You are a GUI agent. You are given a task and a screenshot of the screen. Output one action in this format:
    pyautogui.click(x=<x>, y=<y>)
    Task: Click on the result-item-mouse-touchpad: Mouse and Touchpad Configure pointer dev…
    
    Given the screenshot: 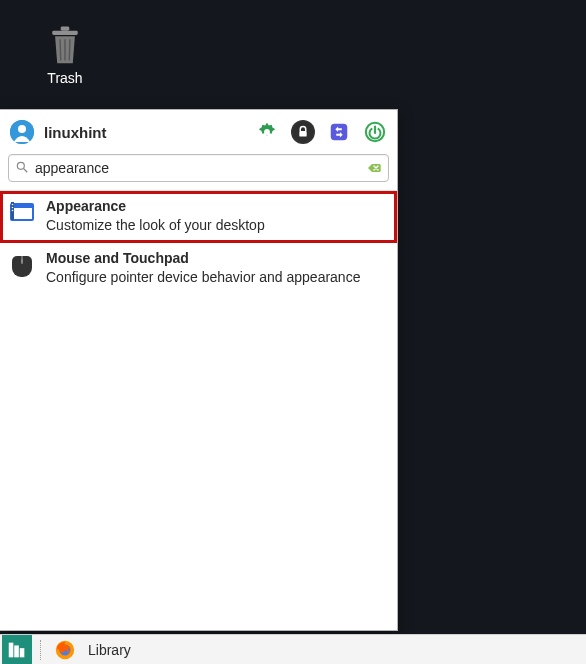 What is the action you would take?
    pyautogui.click(x=198, y=269)
    